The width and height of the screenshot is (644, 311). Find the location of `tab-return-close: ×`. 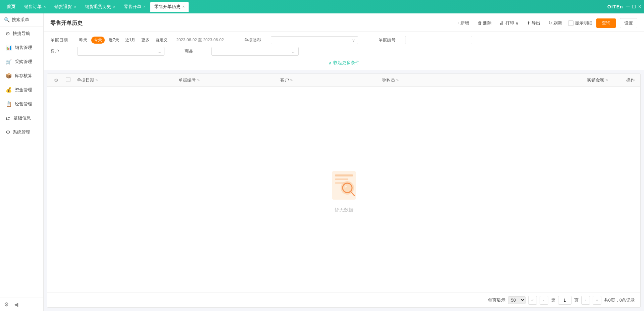

tab-return-close: × is located at coordinates (75, 7).